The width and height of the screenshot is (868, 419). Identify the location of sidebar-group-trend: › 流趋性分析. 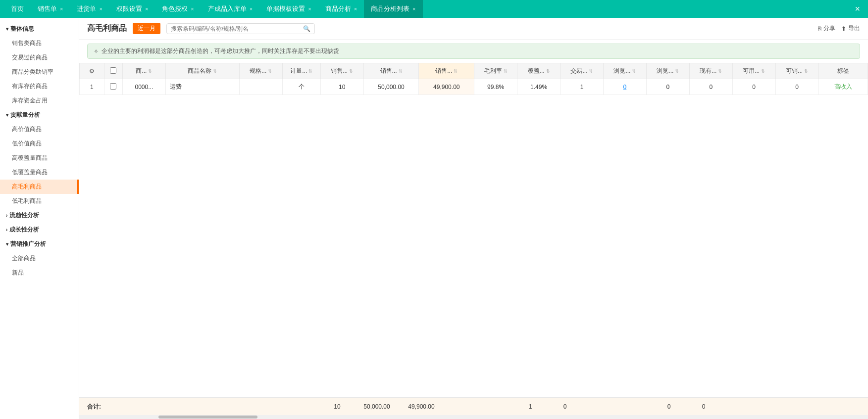
(40, 216).